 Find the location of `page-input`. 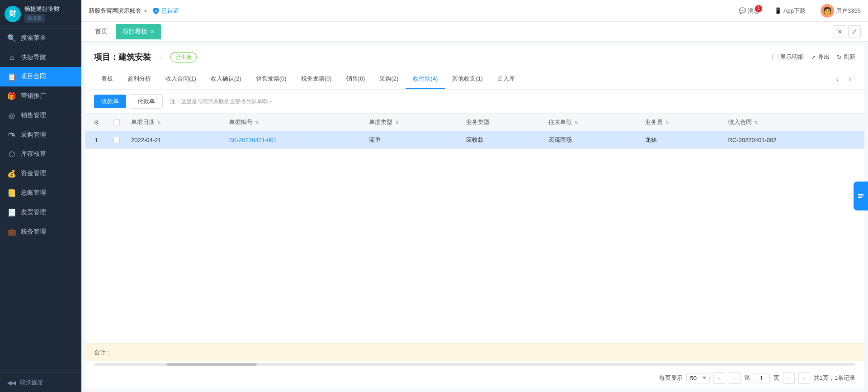

page-input is located at coordinates (762, 378).